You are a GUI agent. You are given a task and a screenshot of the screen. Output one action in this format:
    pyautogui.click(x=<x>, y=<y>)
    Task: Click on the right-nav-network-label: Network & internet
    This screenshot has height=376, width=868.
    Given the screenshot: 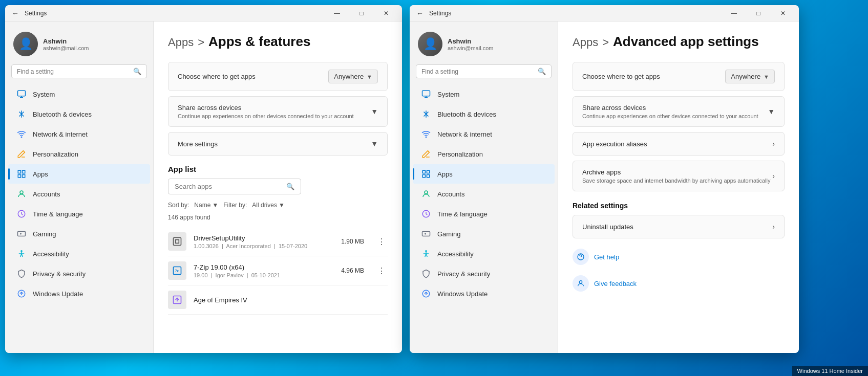 What is the action you would take?
    pyautogui.click(x=465, y=134)
    